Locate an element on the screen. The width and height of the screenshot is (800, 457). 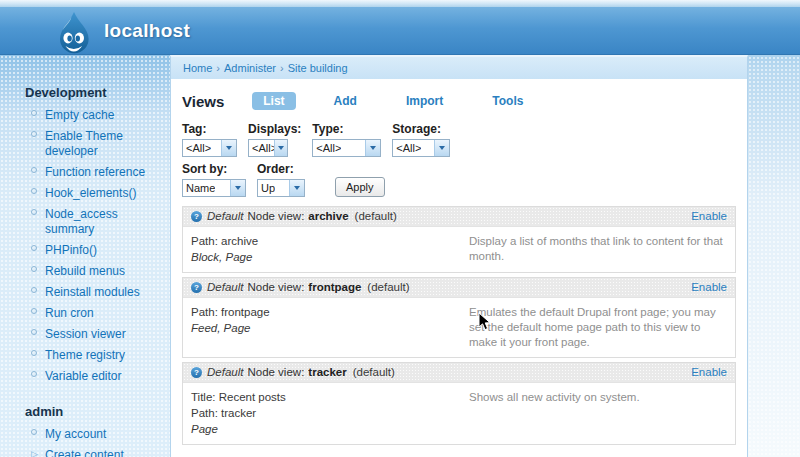
sidebar-item-hook-elements: Hook_elements() is located at coordinates (85, 196).